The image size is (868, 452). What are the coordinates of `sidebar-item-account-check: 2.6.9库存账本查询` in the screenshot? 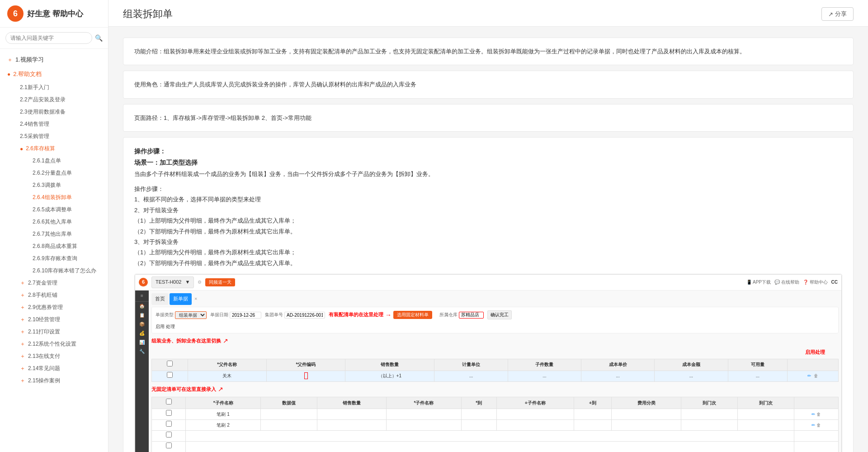 It's located at (67, 259).